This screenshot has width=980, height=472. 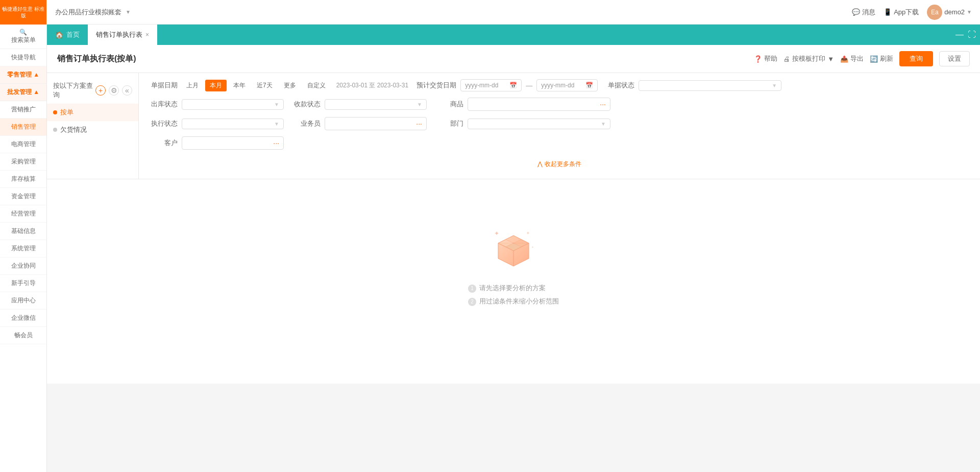 I want to click on salesperson-select: ···, so click(x=376, y=124).